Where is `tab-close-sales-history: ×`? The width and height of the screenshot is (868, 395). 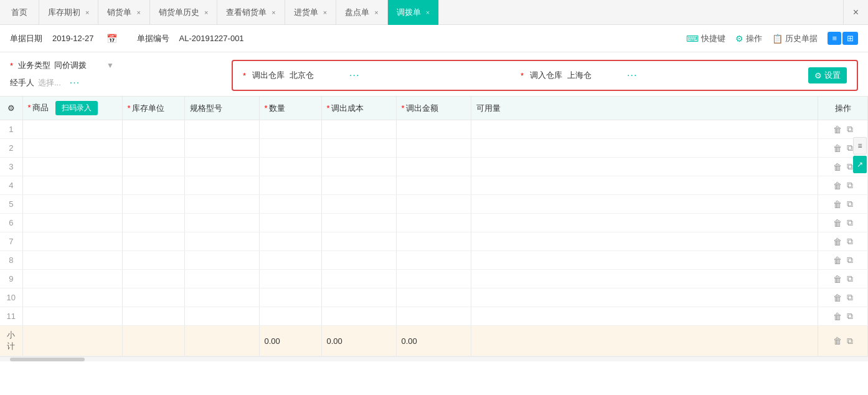 tab-close-sales-history: × is located at coordinates (206, 12).